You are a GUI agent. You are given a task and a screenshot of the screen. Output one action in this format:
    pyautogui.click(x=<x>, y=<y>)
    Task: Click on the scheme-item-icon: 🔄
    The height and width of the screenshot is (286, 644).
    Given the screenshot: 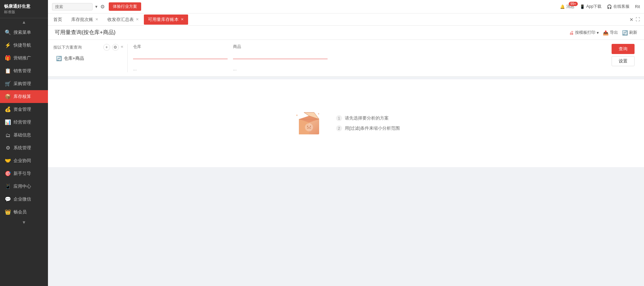 What is the action you would take?
    pyautogui.click(x=59, y=58)
    